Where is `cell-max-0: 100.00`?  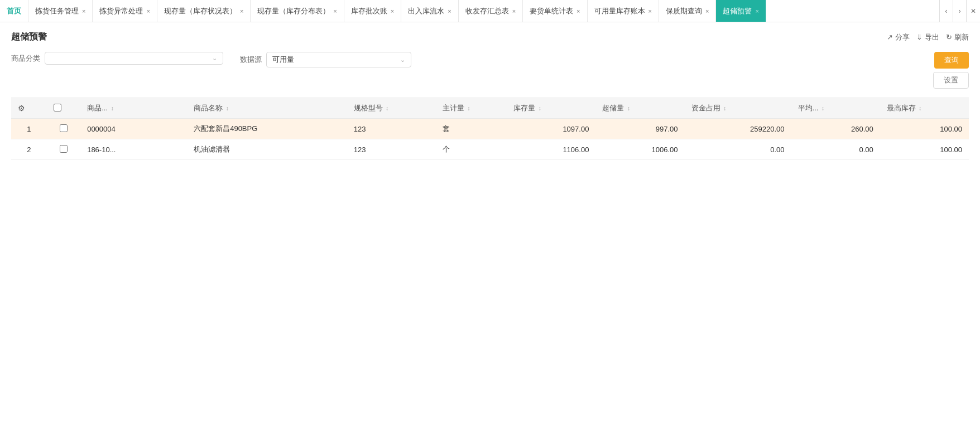
cell-max-0: 100.00 is located at coordinates (924, 129).